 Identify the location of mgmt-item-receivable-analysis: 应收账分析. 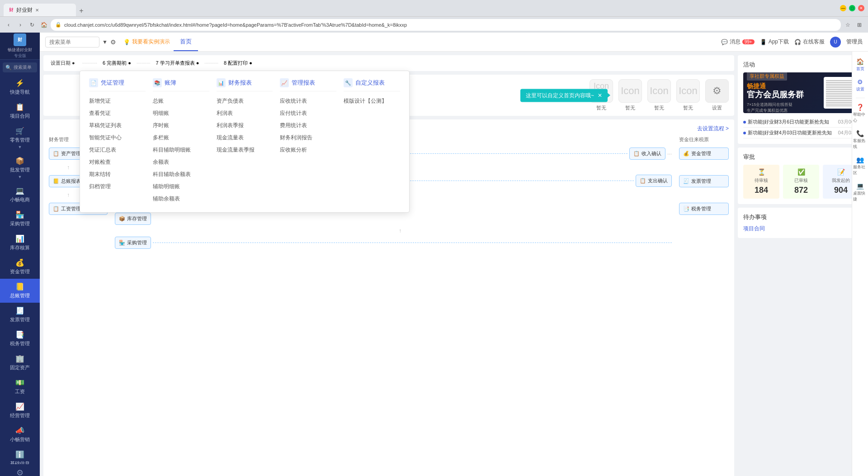
(308, 150).